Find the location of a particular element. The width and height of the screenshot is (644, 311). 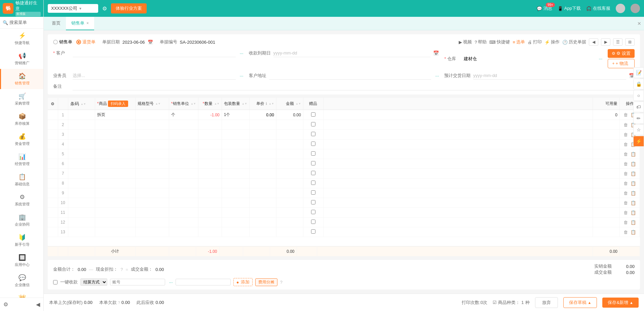

grid-view-btn: ⊞ is located at coordinates (630, 42).